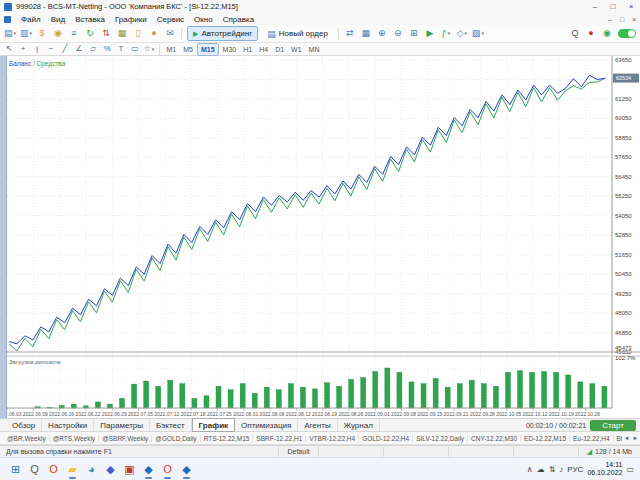 Image resolution: width=640 pixels, height=480 pixels. Describe the element at coordinates (31, 20) in the screenshot. I see `menu-Файл: Файл` at that location.